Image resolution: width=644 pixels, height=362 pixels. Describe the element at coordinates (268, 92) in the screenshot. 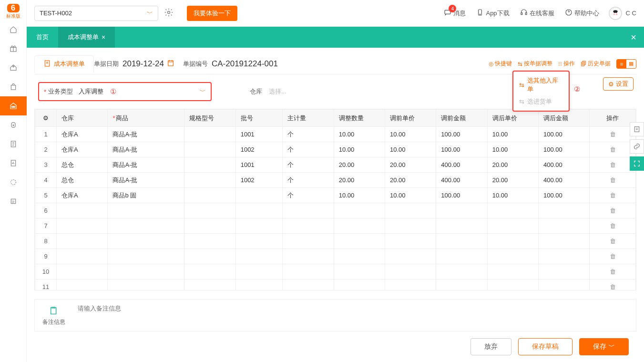

I see `warehouse-field: 仓库 选择...` at that location.